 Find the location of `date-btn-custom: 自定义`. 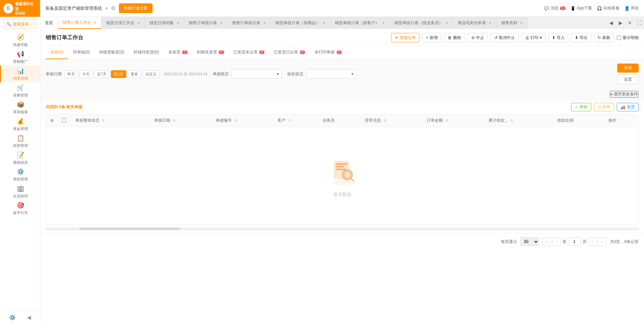

date-btn-custom: 自定义 is located at coordinates (151, 74).